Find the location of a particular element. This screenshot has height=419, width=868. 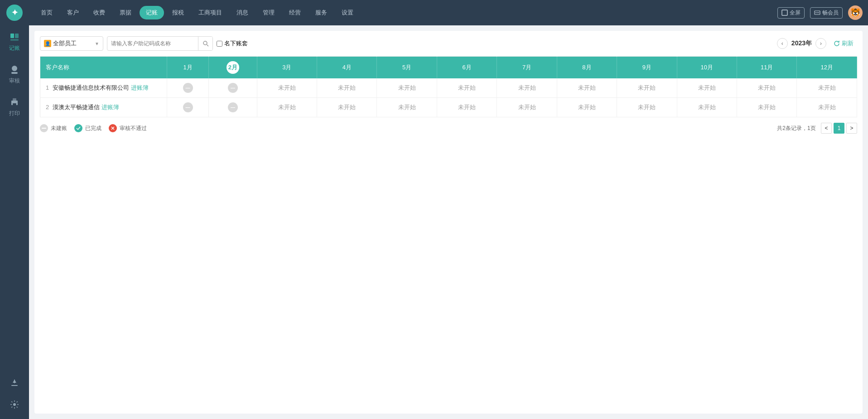

legend-rejected-label: 审核不通过 is located at coordinates (133, 129).